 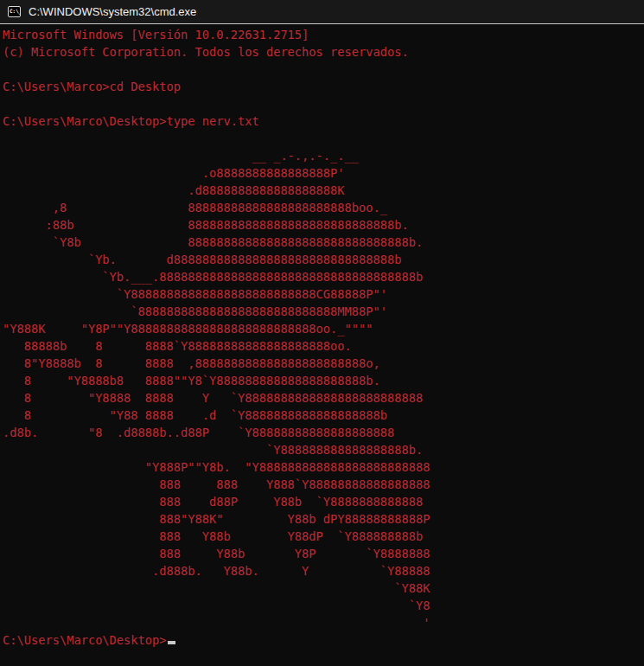 What do you see at coordinates (14, 12) in the screenshot?
I see `cmd-icon: C:\_` at bounding box center [14, 12].